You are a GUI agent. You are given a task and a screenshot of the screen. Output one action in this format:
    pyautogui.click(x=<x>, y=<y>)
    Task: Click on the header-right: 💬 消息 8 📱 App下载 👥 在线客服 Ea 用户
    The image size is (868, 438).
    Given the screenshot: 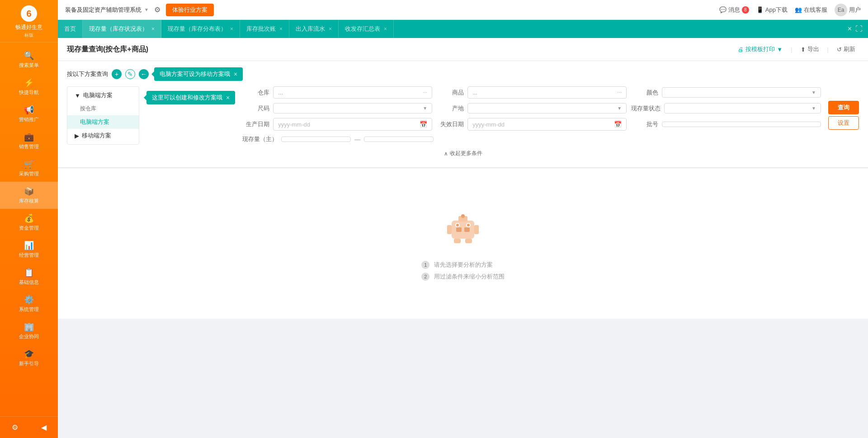 What is the action you would take?
    pyautogui.click(x=790, y=10)
    